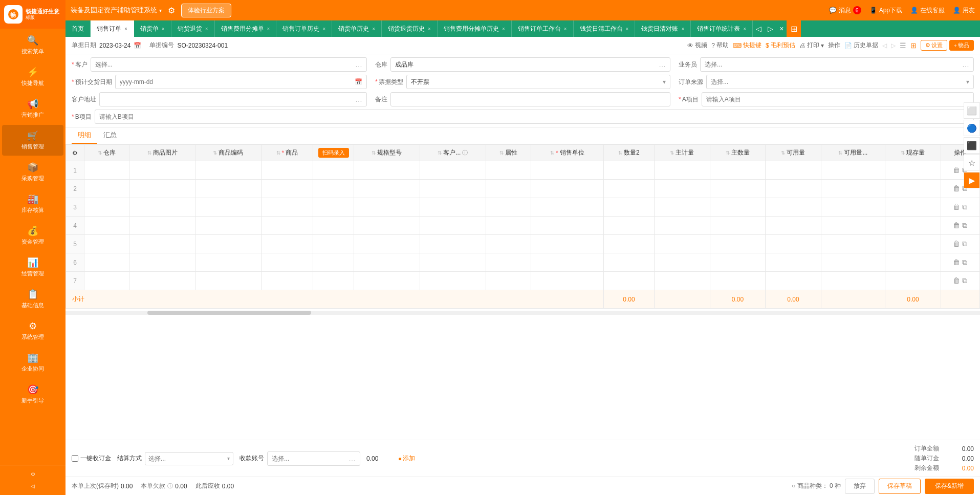 The height and width of the screenshot is (495, 980). I want to click on operation-action: 操作, so click(834, 45).